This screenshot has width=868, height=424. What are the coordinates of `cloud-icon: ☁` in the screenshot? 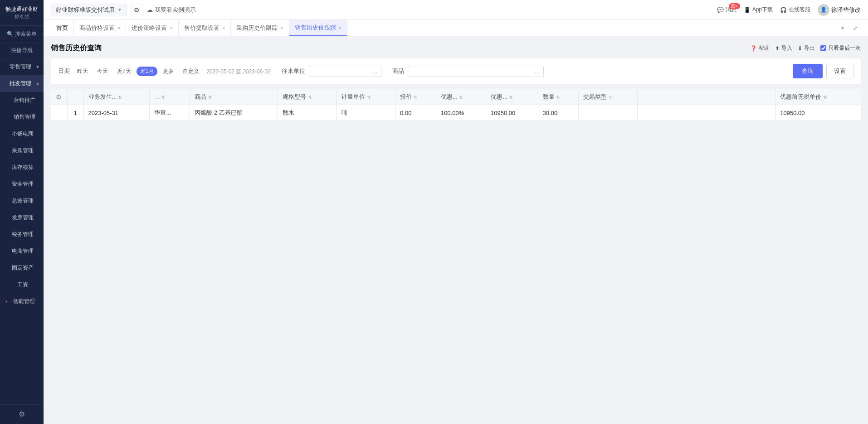 It's located at (150, 10).